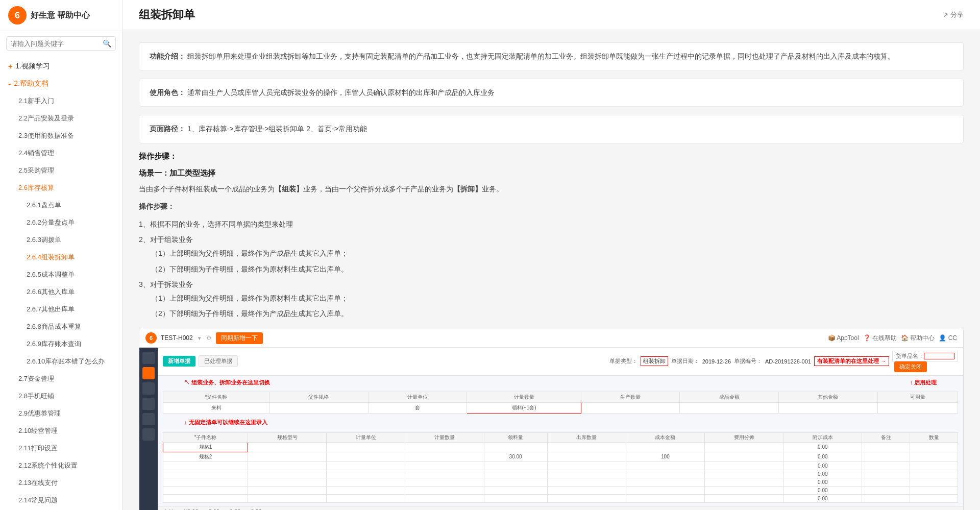  I want to click on mini-icon-settings, so click(149, 404).